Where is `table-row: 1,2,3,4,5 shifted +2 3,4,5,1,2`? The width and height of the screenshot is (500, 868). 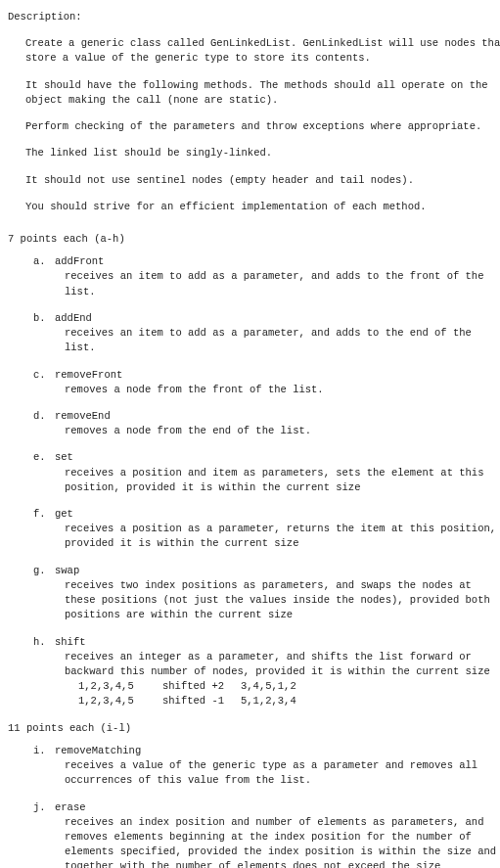 table-row: 1,2,3,4,5 shifted +2 3,4,5,1,2 is located at coordinates (290, 687).